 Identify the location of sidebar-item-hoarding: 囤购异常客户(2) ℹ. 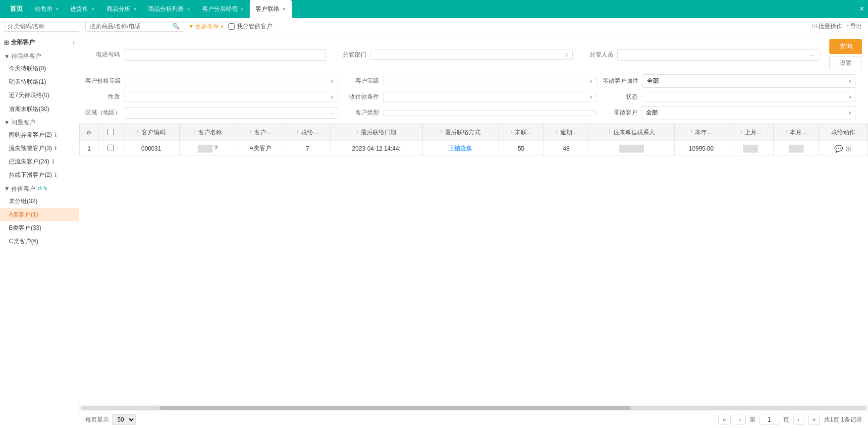
(40, 135).